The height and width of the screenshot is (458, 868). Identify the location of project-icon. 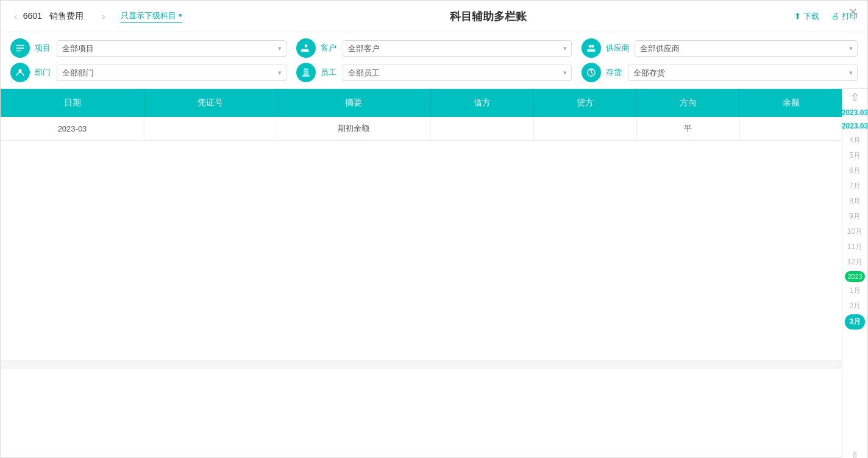
(20, 48).